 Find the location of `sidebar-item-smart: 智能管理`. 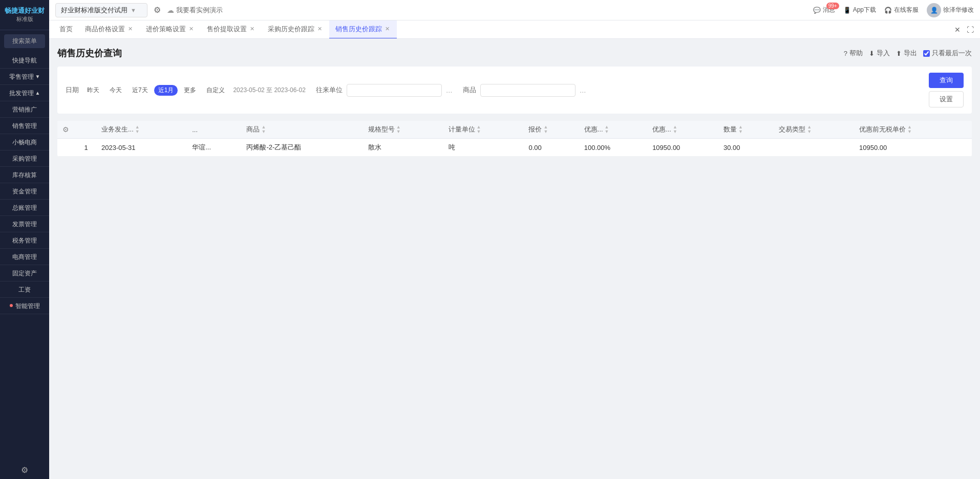

sidebar-item-smart: 智能管理 is located at coordinates (25, 306).